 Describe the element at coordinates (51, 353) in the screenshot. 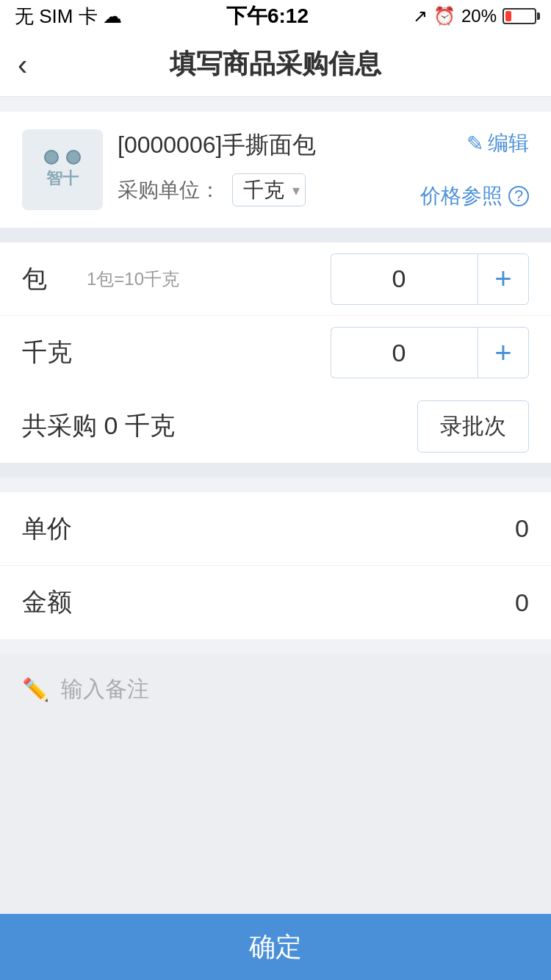

I see `label-kg: 千克` at that location.